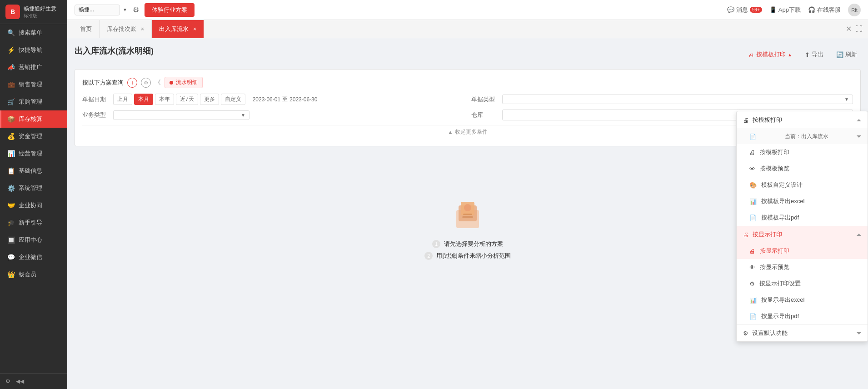 This screenshot has width=868, height=389. Describe the element at coordinates (97, 10) in the screenshot. I see `topbar-search-input` at that location.